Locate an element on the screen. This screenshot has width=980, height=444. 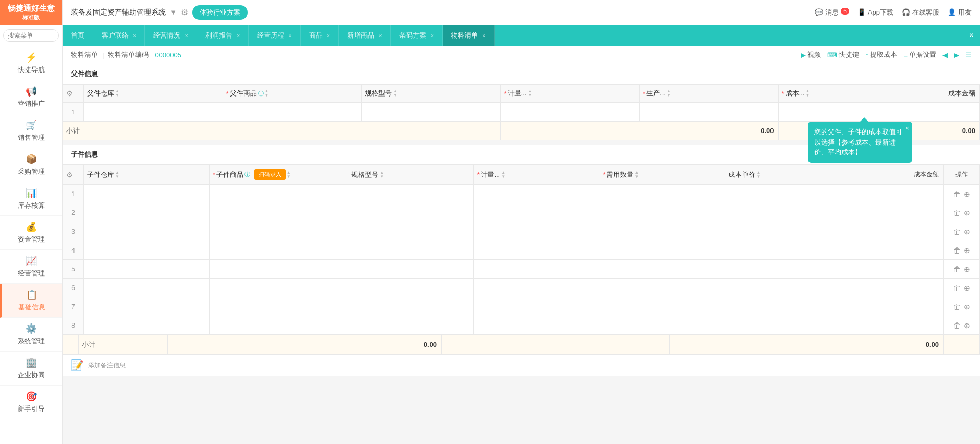
sidebar-item-operations: 📈 经营管理 is located at coordinates (31, 267).